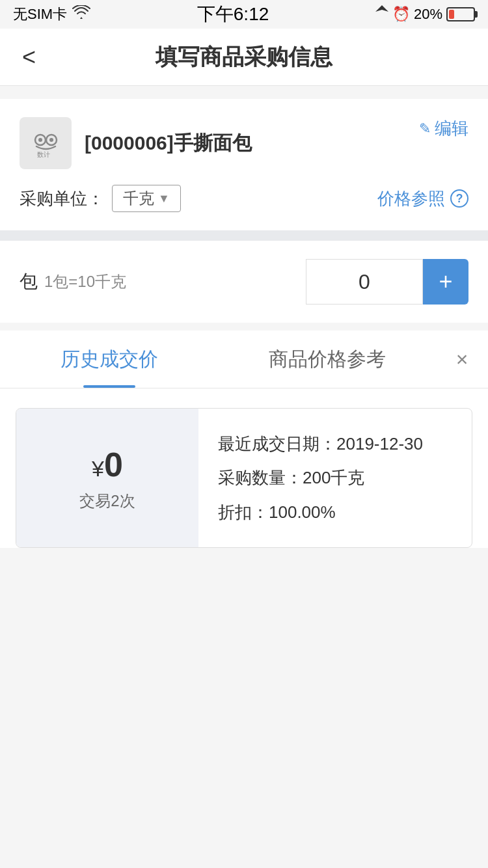 The height and width of the screenshot is (868, 488). What do you see at coordinates (73, 282) in the screenshot?
I see `quantity-label: 包 1包=10千克` at bounding box center [73, 282].